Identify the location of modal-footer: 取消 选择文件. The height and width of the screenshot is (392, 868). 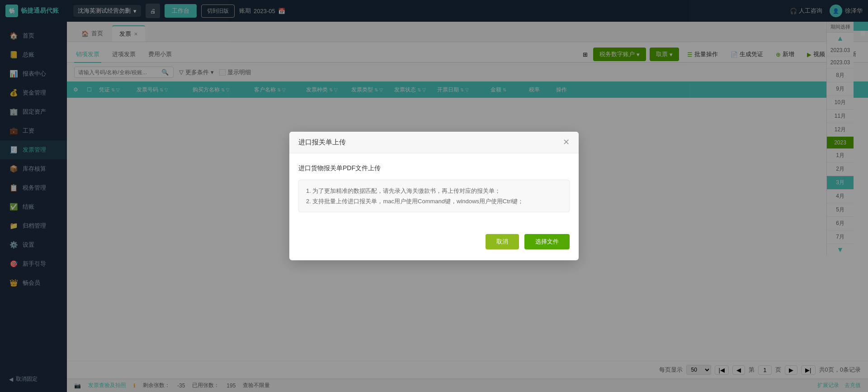
(434, 247).